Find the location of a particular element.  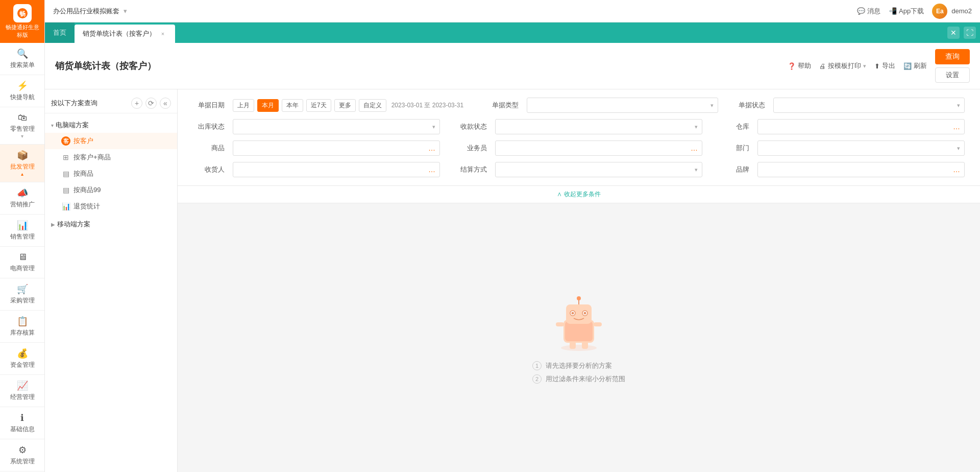

query-button: 查询 is located at coordinates (952, 57).